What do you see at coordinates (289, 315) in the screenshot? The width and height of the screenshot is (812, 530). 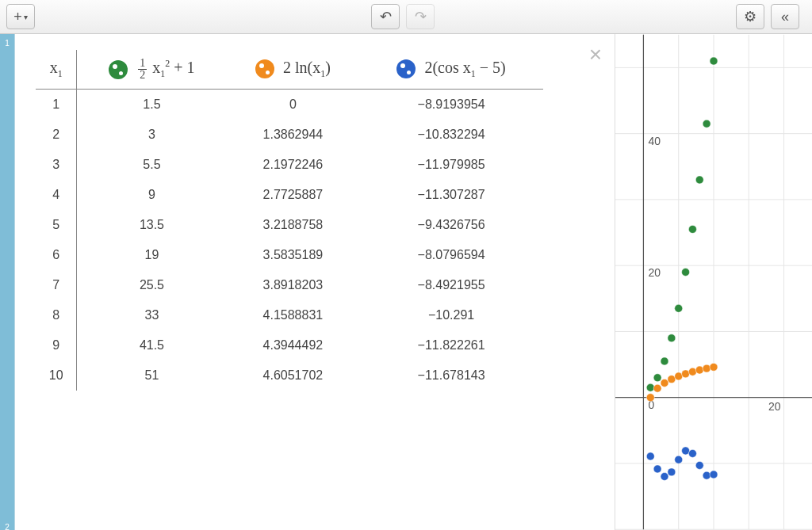 I see `table-row: 8334.1588831−10.291` at bounding box center [289, 315].